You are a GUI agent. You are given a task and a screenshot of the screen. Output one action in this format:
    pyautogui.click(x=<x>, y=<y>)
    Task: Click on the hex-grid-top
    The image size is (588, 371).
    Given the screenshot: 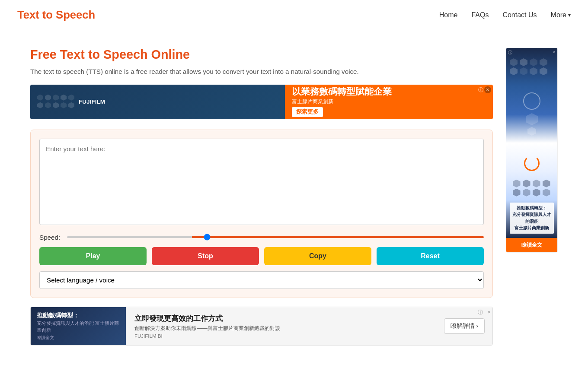 What is the action you would take?
    pyautogui.click(x=529, y=67)
    